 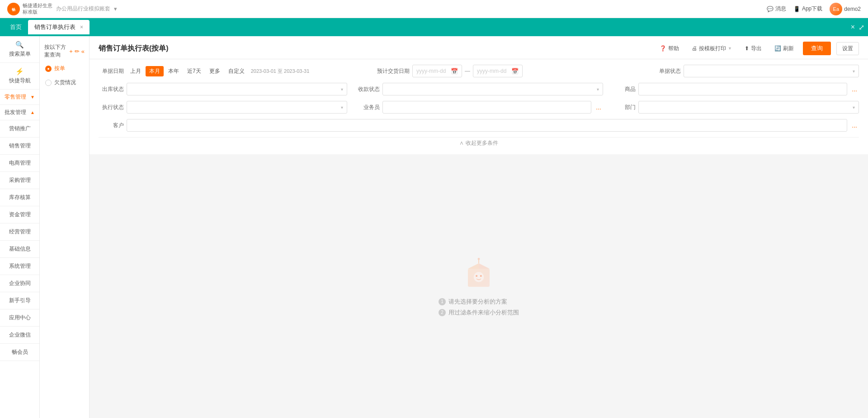 I want to click on svg-text: 畅, so click(x=14, y=10).